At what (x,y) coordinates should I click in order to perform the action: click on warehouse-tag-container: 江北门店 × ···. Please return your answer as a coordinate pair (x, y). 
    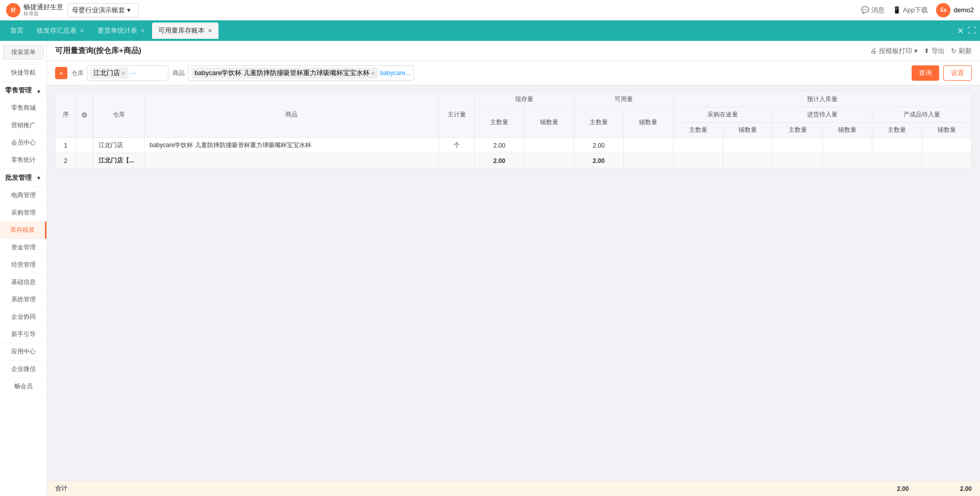
    Looking at the image, I should click on (128, 73).